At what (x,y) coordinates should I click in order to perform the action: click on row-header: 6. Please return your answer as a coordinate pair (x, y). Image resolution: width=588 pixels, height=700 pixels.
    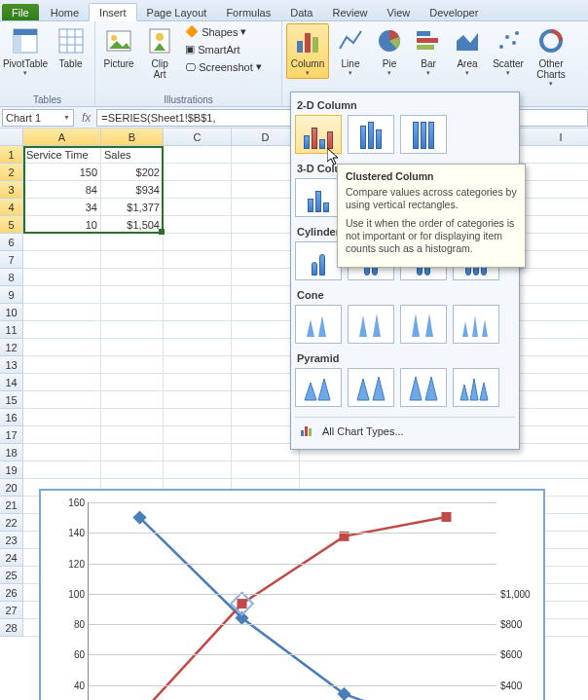
    Looking at the image, I should click on (12, 242).